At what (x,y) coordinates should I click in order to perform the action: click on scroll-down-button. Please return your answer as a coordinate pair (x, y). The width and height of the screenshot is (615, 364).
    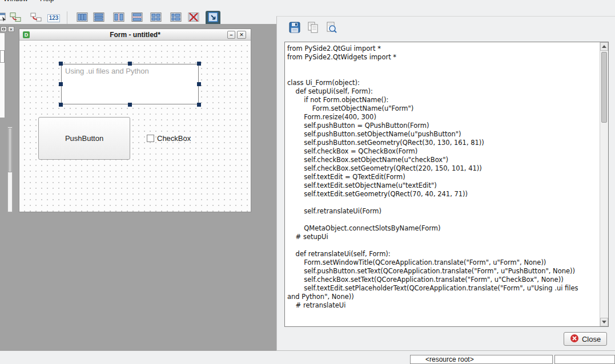
    Looking at the image, I should click on (604, 322).